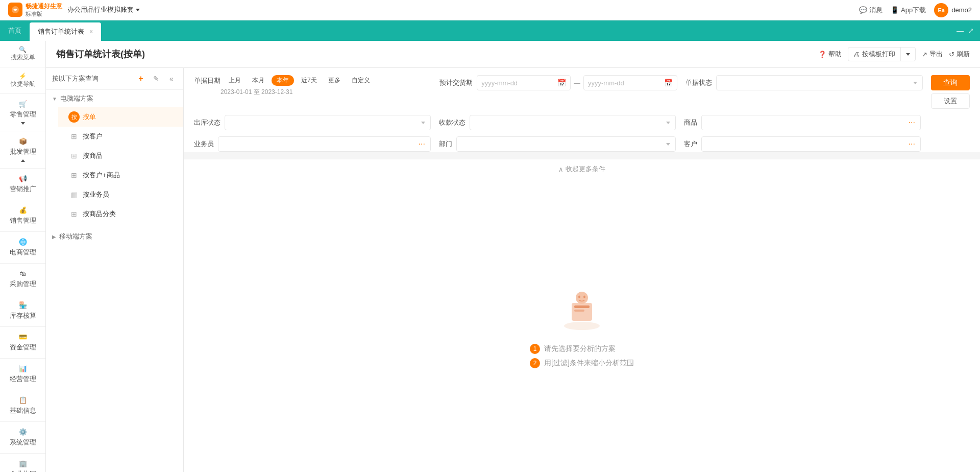  I want to click on page-header: 销售订单统计表(按单) ❓ 帮助 🖨 按模板打印 ↗, so click(513, 54).